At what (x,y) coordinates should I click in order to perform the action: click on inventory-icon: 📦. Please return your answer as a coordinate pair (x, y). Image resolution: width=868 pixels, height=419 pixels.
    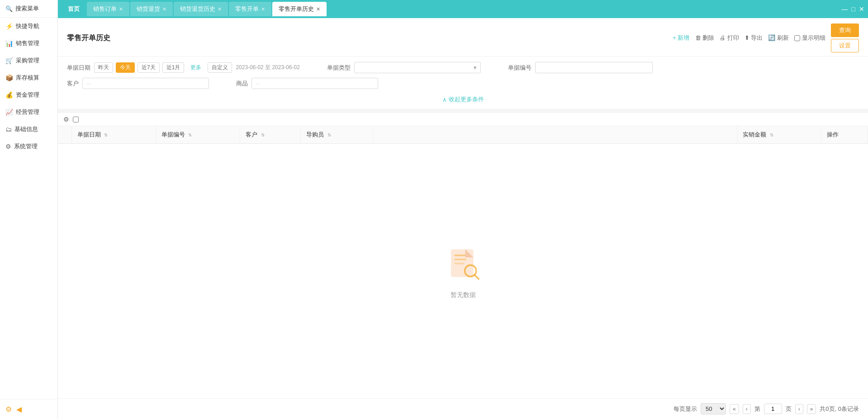
    Looking at the image, I should click on (9, 78).